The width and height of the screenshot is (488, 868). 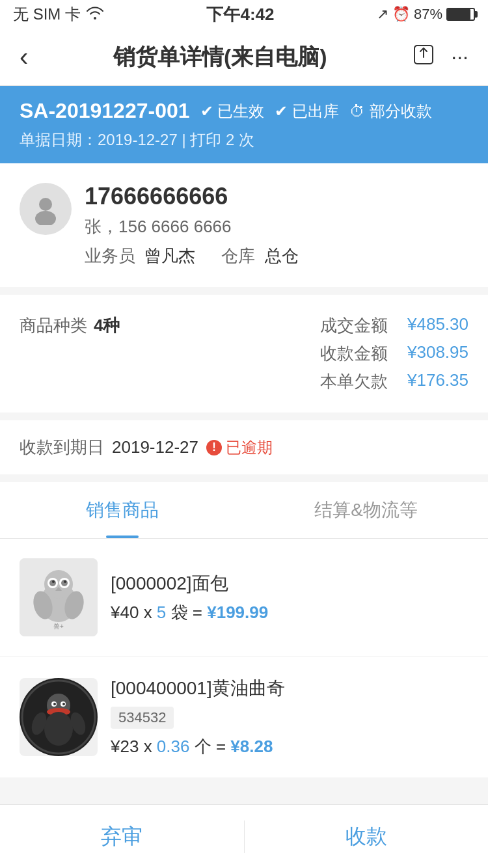 What do you see at coordinates (428, 14) in the screenshot?
I see `battery-percent: 87%` at bounding box center [428, 14].